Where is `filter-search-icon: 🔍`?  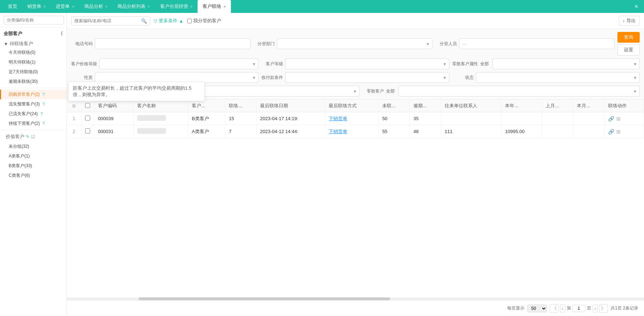
filter-search-icon: 🔍 is located at coordinates (144, 21).